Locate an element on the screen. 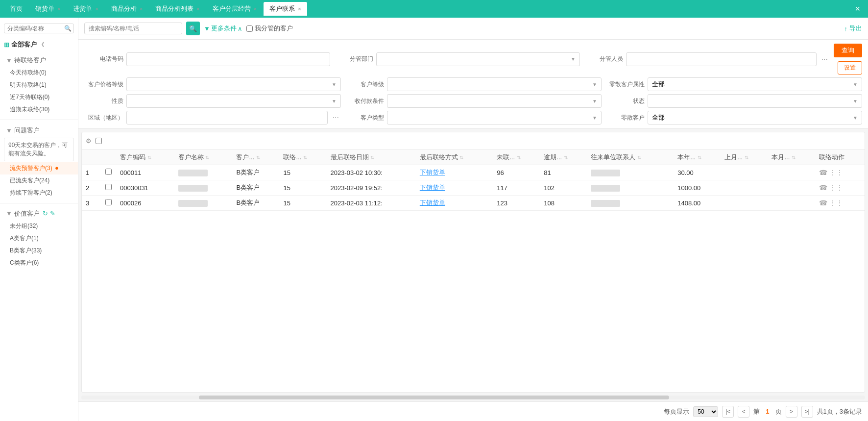 The image size is (868, 421). col-this-year: 本年... ⇅ is located at coordinates (697, 158).